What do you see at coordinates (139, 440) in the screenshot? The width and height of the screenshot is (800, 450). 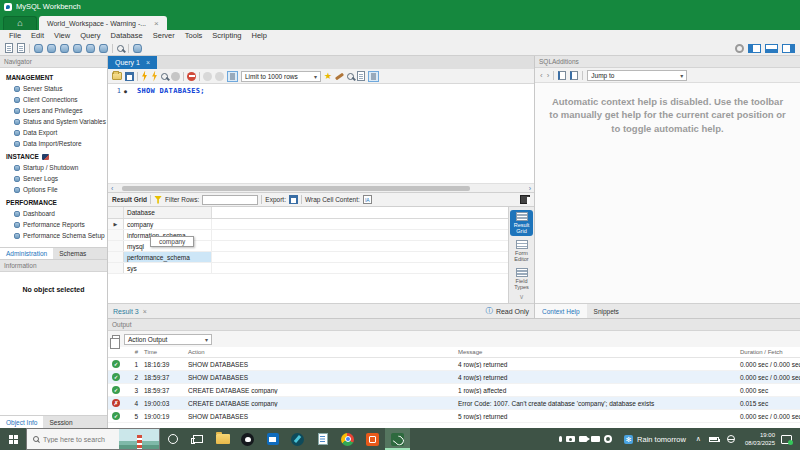 I see `search-highlight-image` at bounding box center [139, 440].